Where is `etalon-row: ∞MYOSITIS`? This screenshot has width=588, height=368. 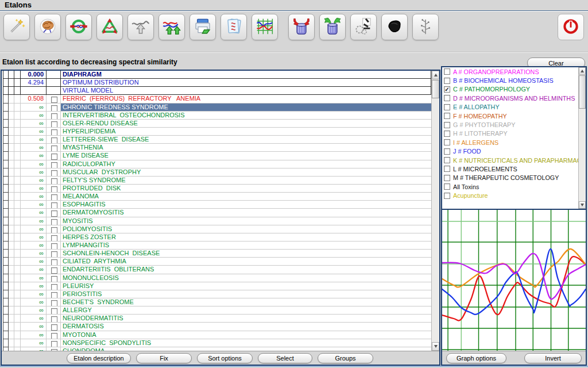
etalon-row: ∞MYOSITIS is located at coordinates (217, 221).